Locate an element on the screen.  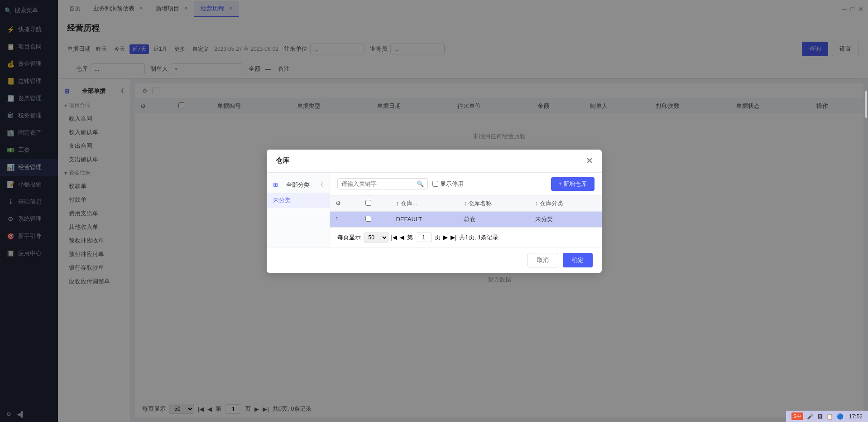
confirm-button: 确定 is located at coordinates (578, 260).